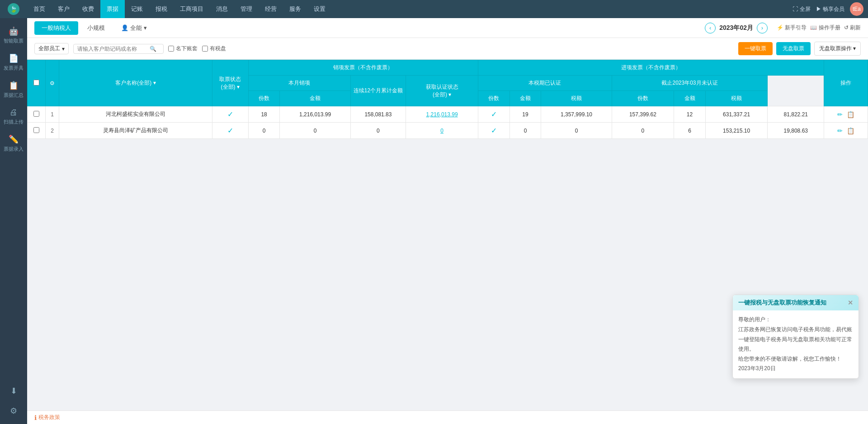 This screenshot has height=424, width=868. Describe the element at coordinates (246, 9) in the screenshot. I see `nav-manage: 管理` at that location.